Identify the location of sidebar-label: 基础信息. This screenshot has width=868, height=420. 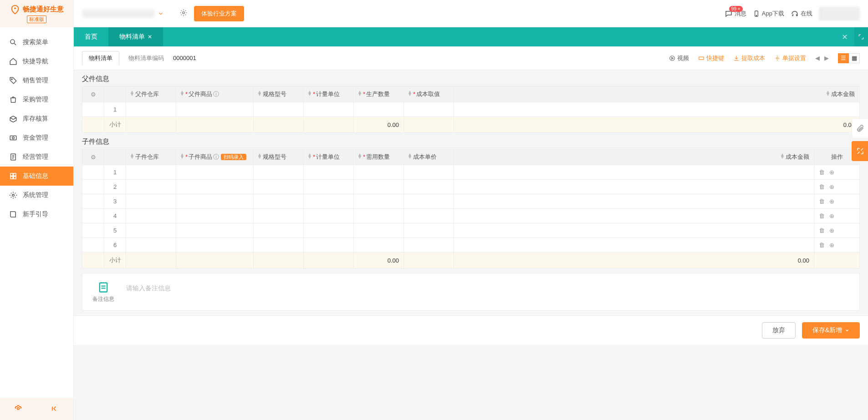
(36, 176).